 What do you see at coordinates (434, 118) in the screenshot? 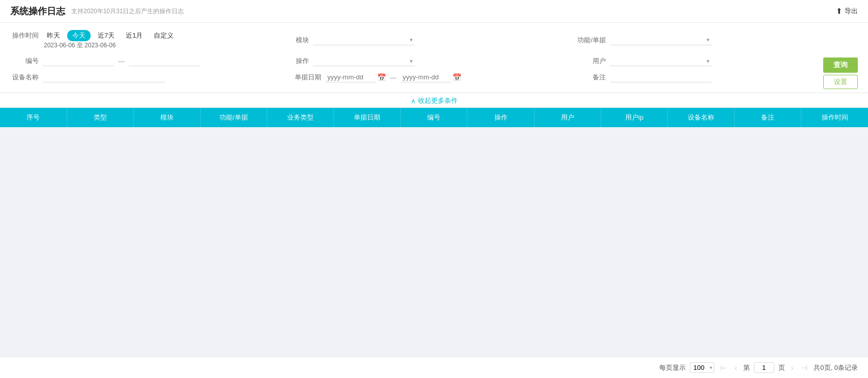
I see `col-header-6: 编号` at bounding box center [434, 118].